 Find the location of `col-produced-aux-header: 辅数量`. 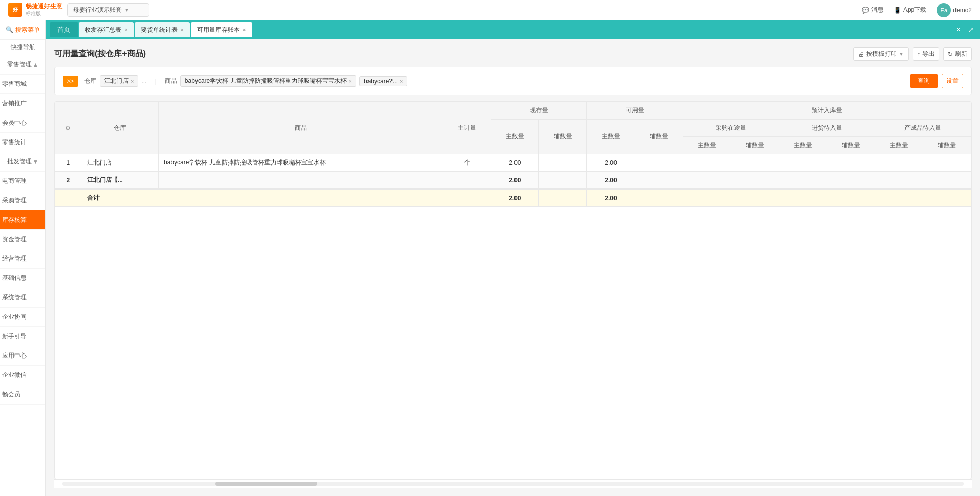

col-produced-aux-header: 辅数量 is located at coordinates (947, 146).